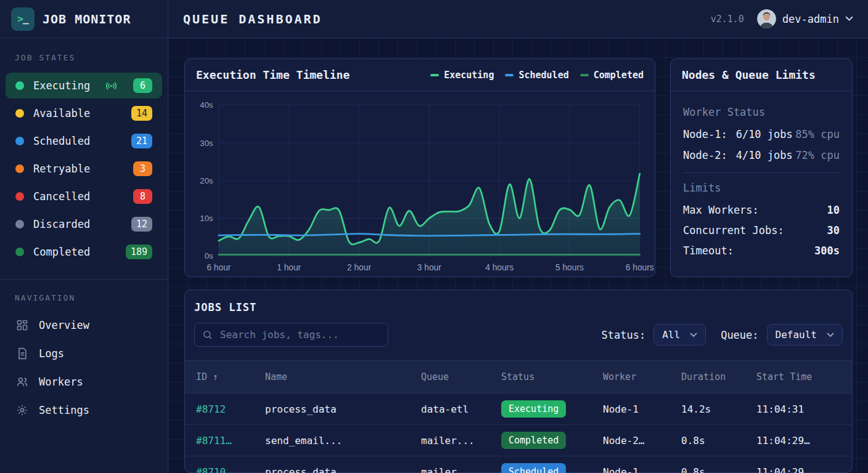  What do you see at coordinates (343, 441) in the screenshot?
I see `job-name: send_email...` at bounding box center [343, 441].